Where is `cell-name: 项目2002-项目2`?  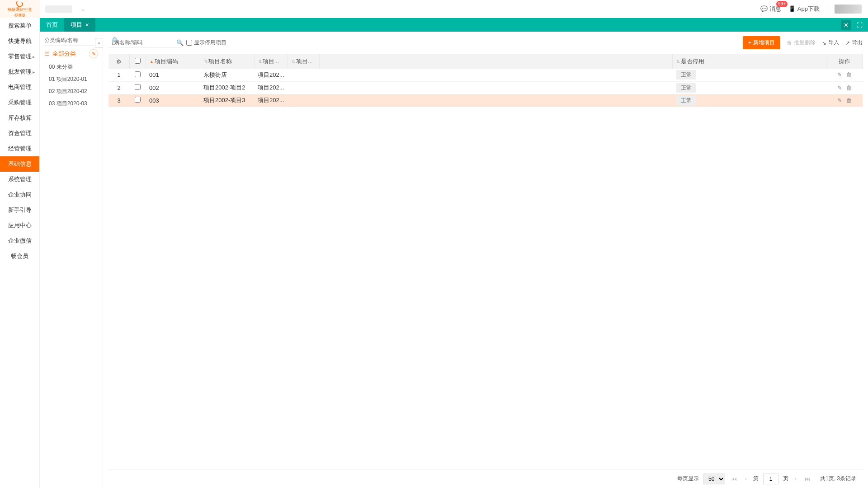 cell-name: 项目2002-项目2 is located at coordinates (227, 88).